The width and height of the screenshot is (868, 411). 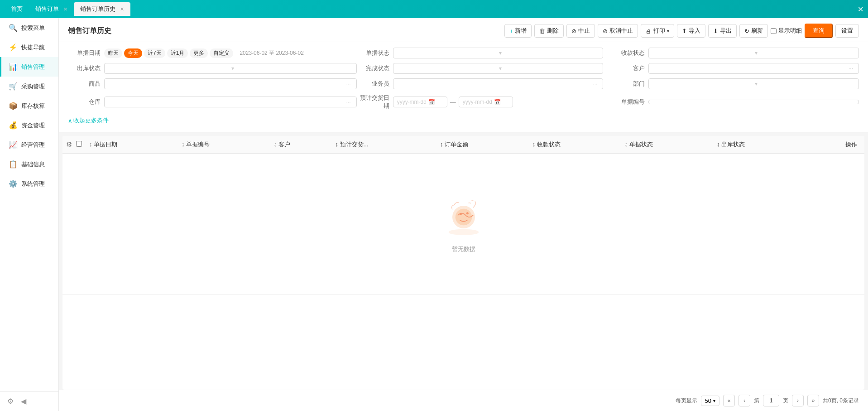 I want to click on new-button: + 新增, so click(x=518, y=31).